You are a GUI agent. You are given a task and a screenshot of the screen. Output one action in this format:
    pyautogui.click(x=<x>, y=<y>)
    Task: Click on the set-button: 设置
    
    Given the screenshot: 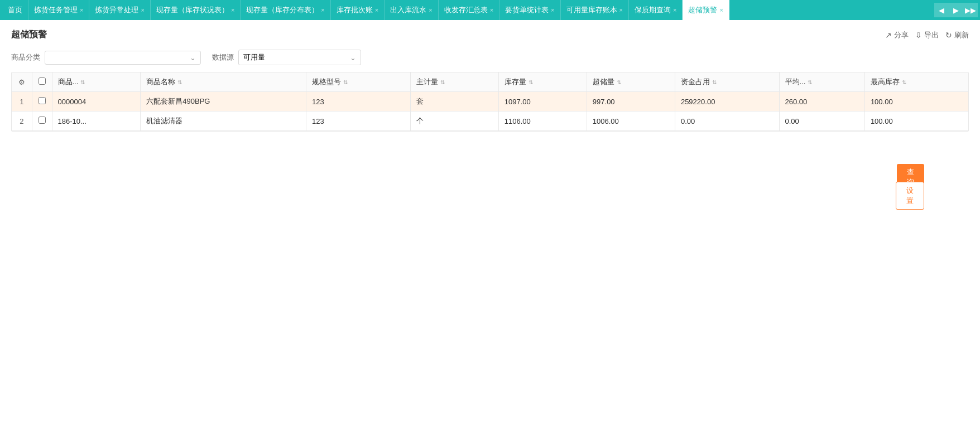 What is the action you would take?
    pyautogui.click(x=910, y=196)
    